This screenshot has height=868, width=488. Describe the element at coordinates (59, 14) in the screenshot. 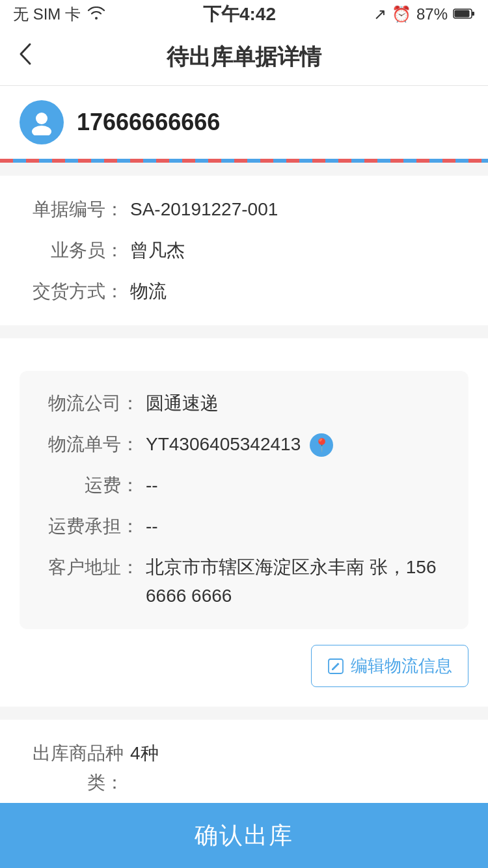

I see `status-left: 无 SIM 卡` at that location.